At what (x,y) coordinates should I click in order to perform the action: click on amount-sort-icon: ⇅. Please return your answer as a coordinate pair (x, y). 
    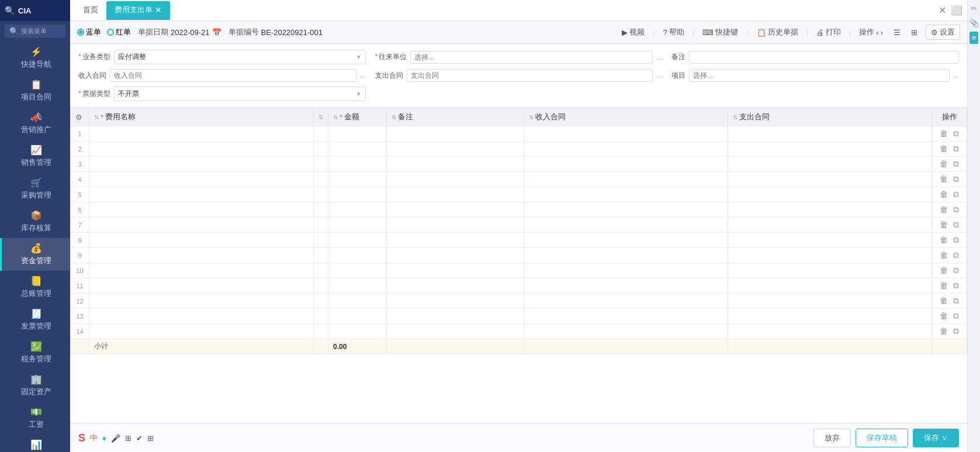
    Looking at the image, I should click on (335, 117).